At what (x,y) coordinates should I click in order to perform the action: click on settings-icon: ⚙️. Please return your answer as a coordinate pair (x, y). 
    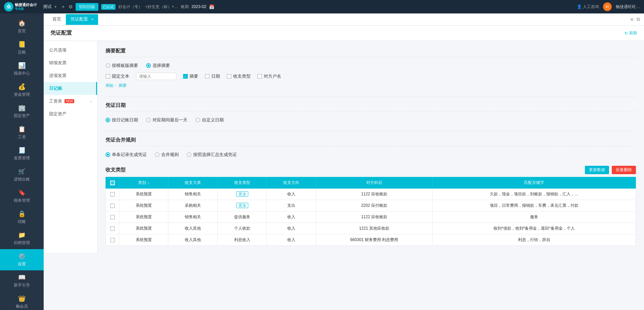
    Looking at the image, I should click on (22, 256).